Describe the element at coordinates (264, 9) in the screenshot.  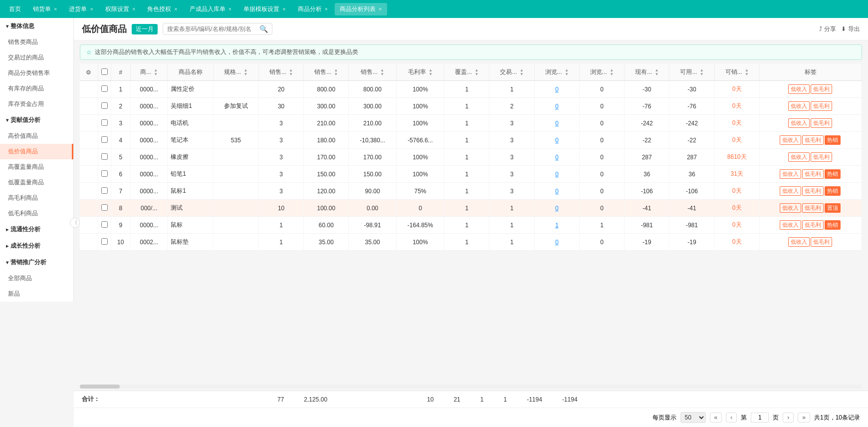
I see `nav-template: 单据模板设置 ×` at that location.